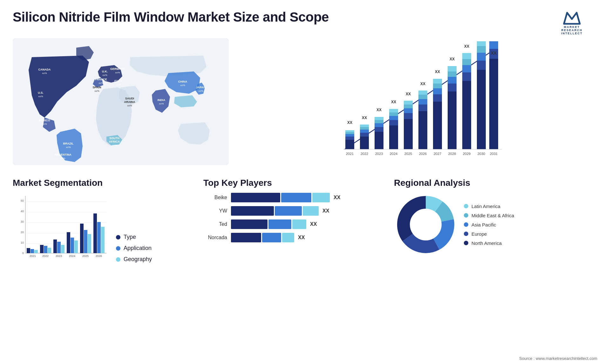 This screenshot has width=610, height=364. What do you see at coordinates (466, 225) in the screenshot?
I see `regional-dot-apac` at bounding box center [466, 225].